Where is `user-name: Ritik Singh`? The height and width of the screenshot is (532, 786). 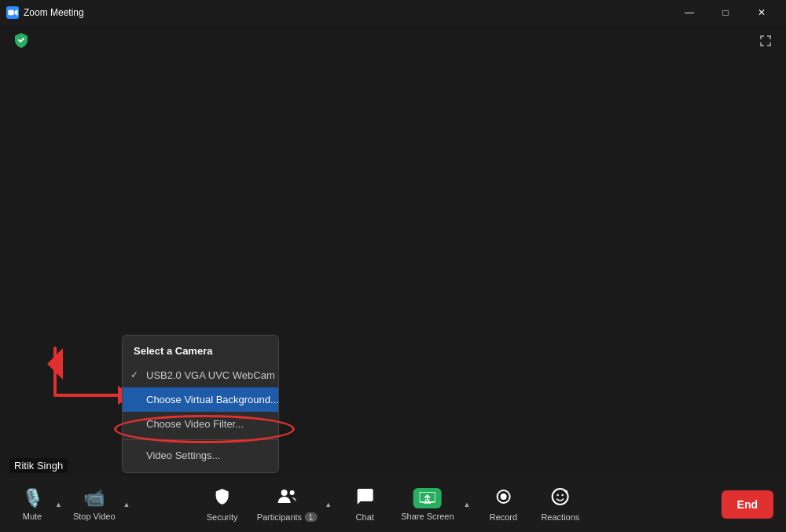
user-name: Ritik Singh is located at coordinates (39, 465).